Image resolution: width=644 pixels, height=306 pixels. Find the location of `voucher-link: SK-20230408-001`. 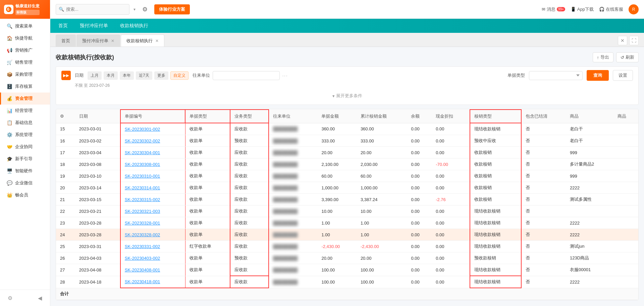

voucher-link: SK-20230408-001 is located at coordinates (143, 270).